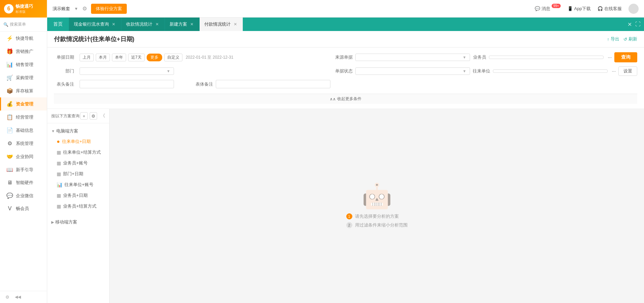  Describe the element at coordinates (634, 9) in the screenshot. I see `user-avatar` at that location.